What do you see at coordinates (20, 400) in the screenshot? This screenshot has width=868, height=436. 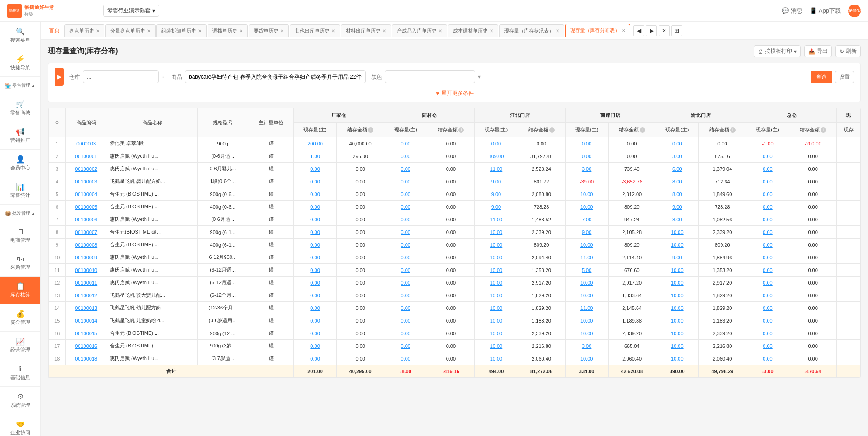 I see `sidebar-item-system: ⚙ 系统管理` at bounding box center [20, 400].